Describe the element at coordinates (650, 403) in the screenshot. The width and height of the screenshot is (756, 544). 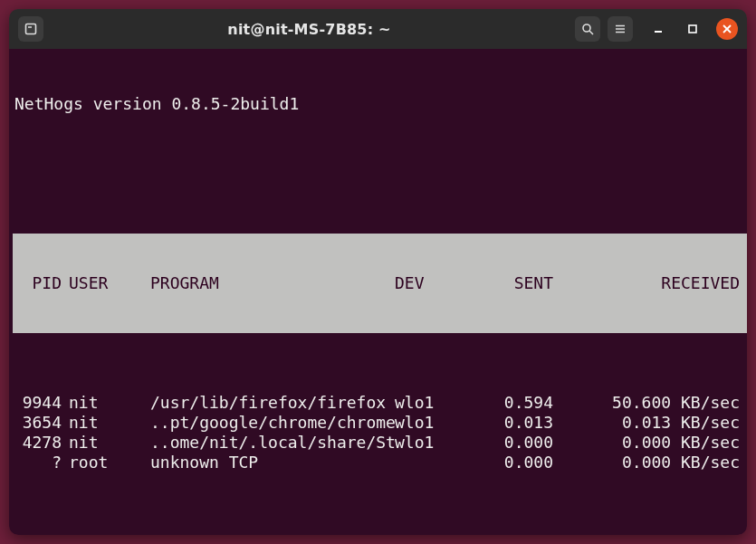
I see `cell-received: 50.600 KB/sec` at that location.